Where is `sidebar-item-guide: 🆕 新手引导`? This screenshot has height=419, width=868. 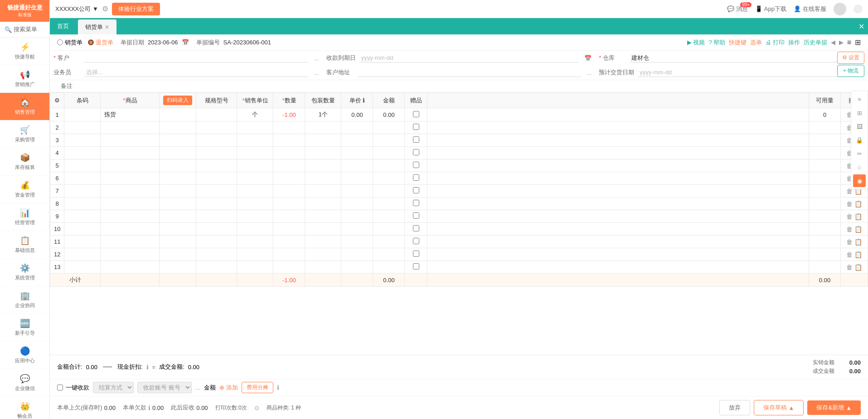
sidebar-item-guide: 🆕 新手引导 is located at coordinates (24, 328).